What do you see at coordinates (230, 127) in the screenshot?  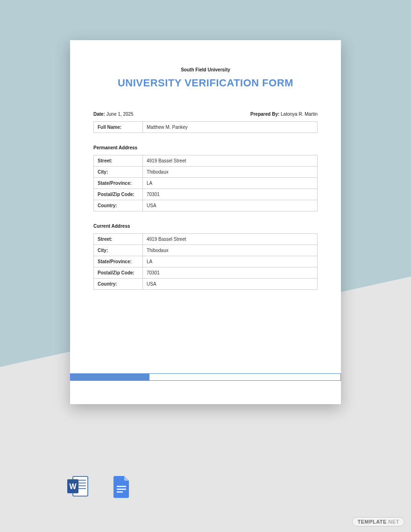 I see `fullname-value: Matthew M. Pankey` at bounding box center [230, 127].